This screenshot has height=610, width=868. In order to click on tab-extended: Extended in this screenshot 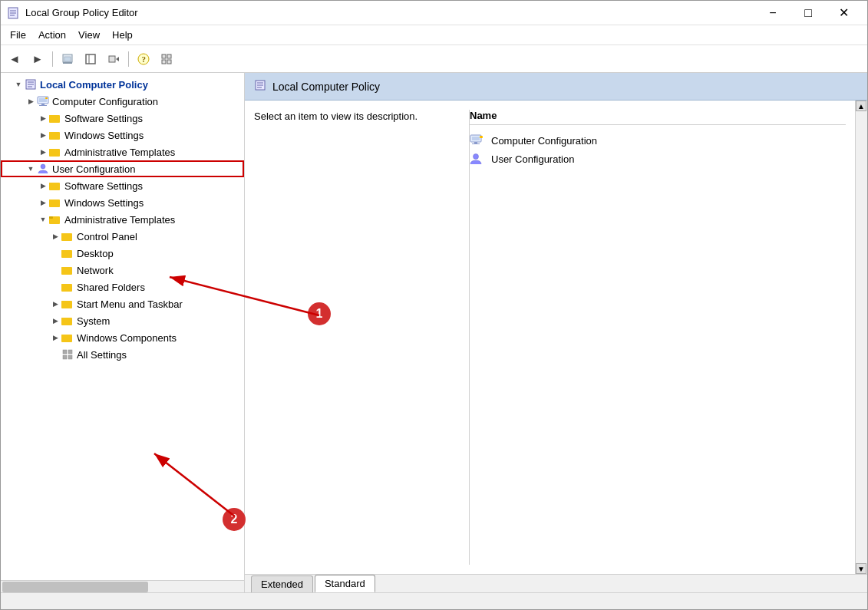, I will do `click(282, 584)`.